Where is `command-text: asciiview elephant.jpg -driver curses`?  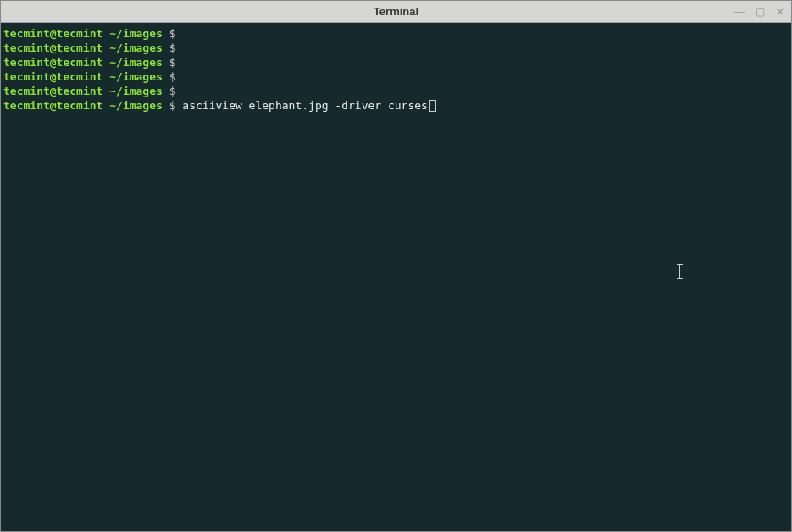
command-text: asciiview elephant.jpg -driver curses is located at coordinates (305, 105).